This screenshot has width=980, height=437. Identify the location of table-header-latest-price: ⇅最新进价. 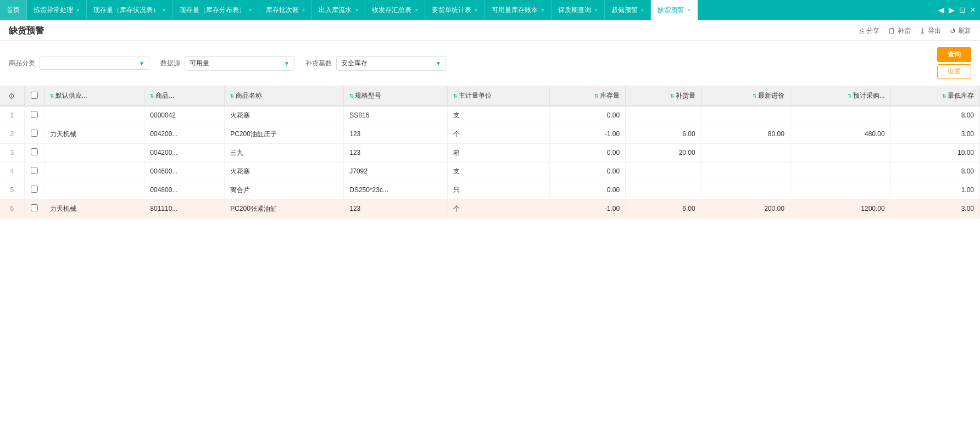
(745, 96).